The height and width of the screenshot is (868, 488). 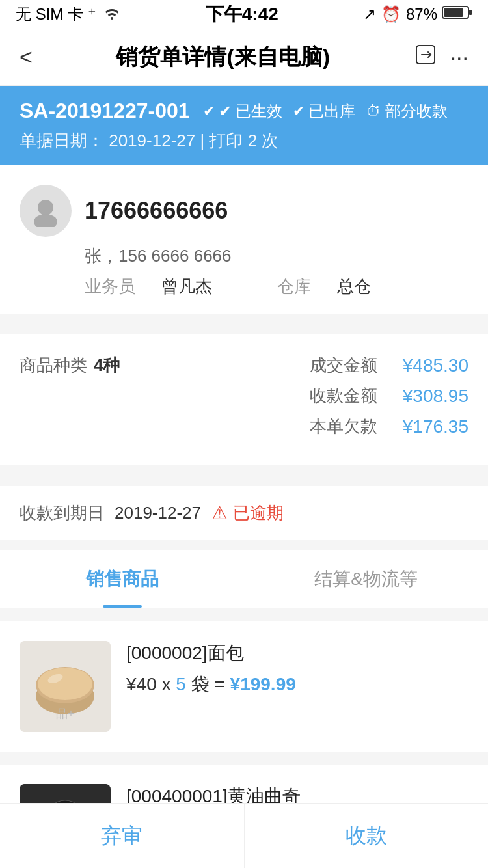 I want to click on battery-icon, so click(x=457, y=14).